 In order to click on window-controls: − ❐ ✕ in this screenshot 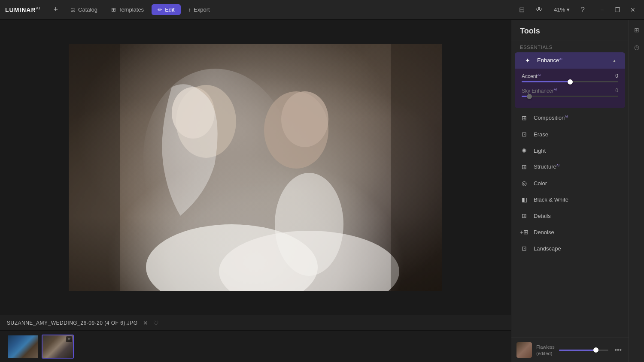, I will do `click(617, 10)`.